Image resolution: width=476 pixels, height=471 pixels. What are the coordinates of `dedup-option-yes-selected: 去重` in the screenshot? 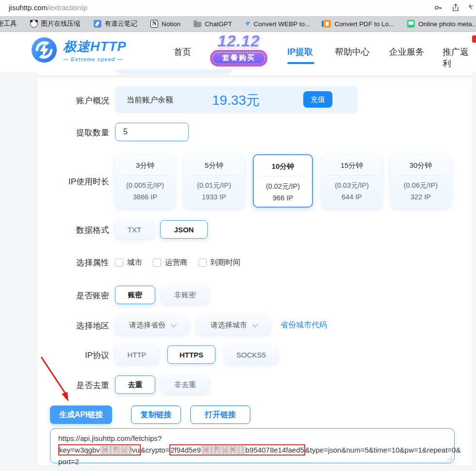 It's located at (135, 385).